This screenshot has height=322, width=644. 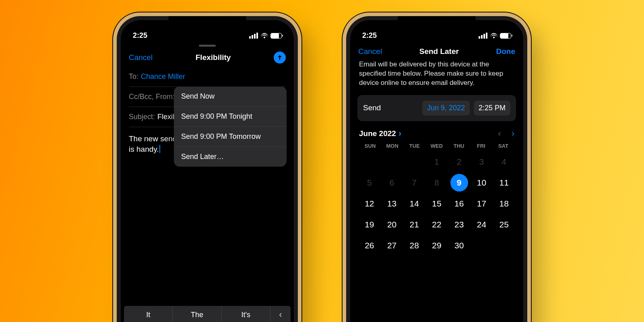 I want to click on compose-title: Flexibility, so click(x=213, y=58).